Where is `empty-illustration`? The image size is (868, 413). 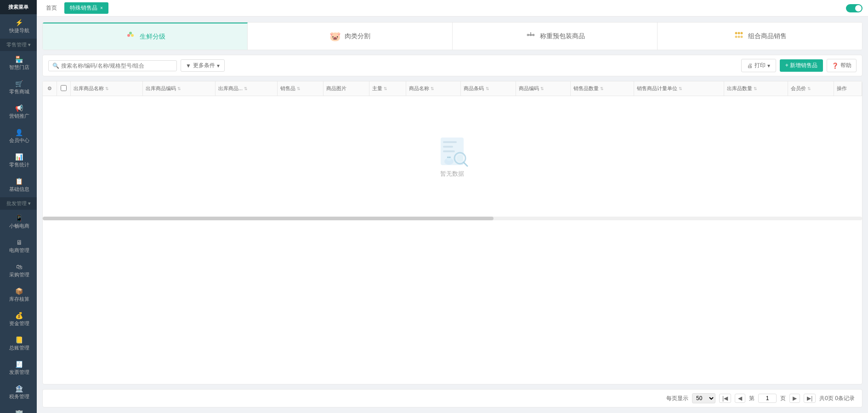 empty-illustration is located at coordinates (452, 151).